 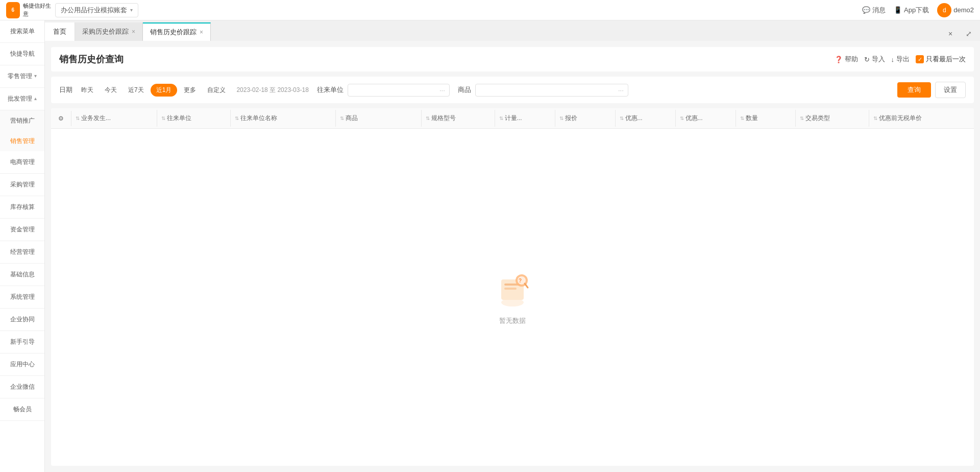 I want to click on partner-filter-label: 往来单位, so click(x=330, y=90).